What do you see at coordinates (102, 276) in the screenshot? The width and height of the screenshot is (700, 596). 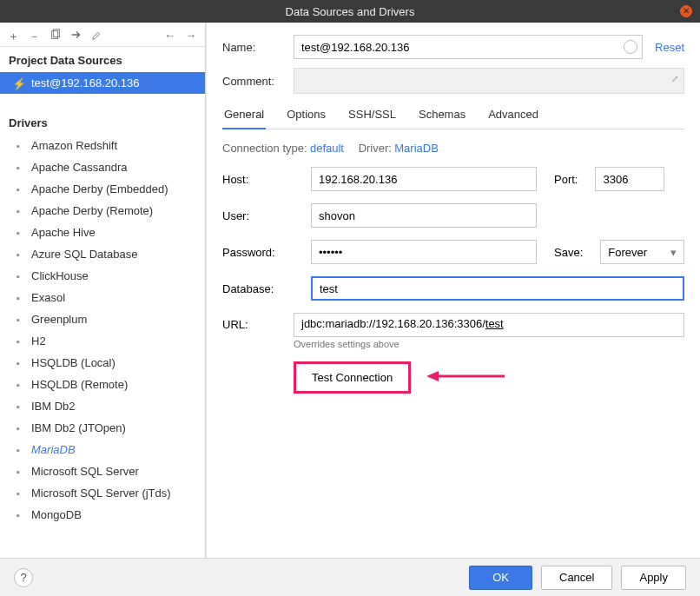 I see `driver-item: ▪ClickHouse` at bounding box center [102, 276].